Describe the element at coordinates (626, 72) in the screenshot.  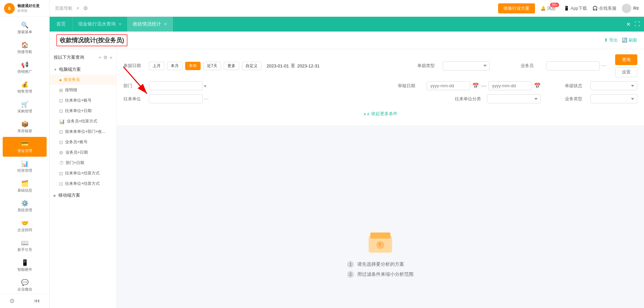
I see `settings-btn: 设置` at that location.